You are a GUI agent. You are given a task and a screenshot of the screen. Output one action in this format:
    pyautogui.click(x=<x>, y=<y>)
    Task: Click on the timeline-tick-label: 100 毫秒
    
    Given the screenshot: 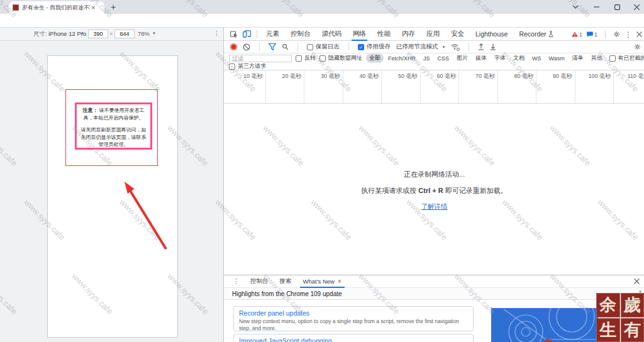 What is the action you would take?
    pyautogui.click(x=591, y=77)
    